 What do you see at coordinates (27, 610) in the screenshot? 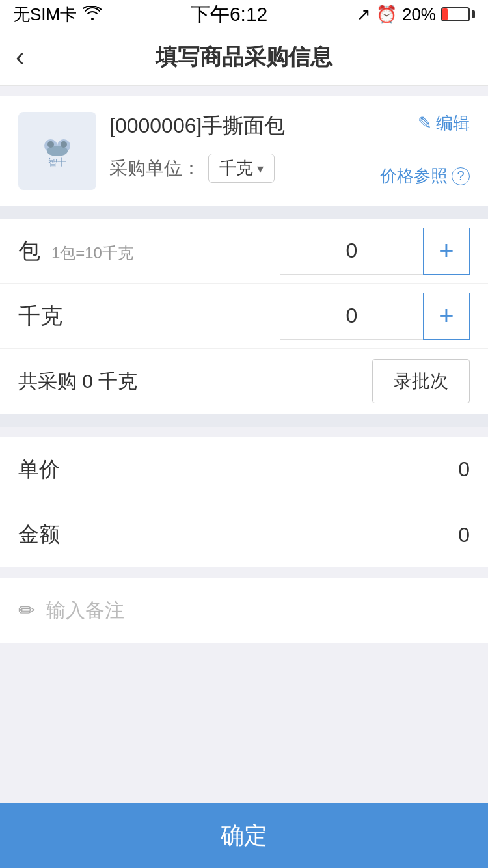
I see `pencil-icon: ✏` at bounding box center [27, 610].